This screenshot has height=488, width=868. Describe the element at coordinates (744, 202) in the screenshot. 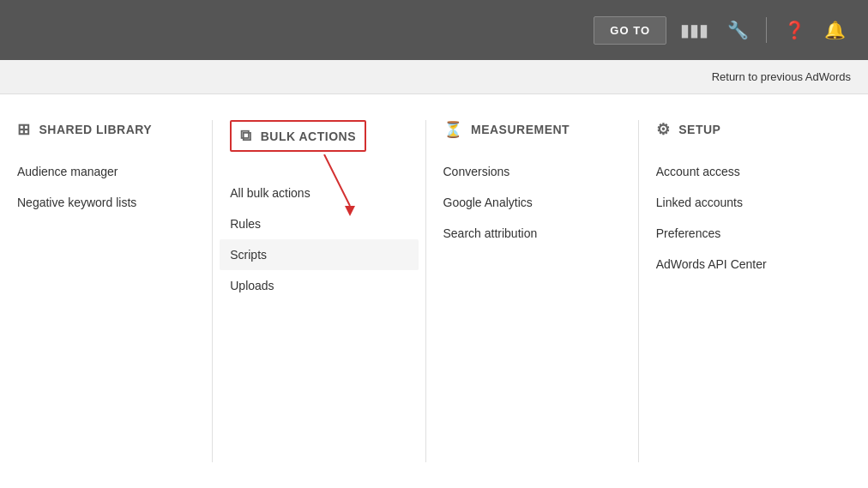

I see `linked-accounts-link: Linked accounts` at that location.